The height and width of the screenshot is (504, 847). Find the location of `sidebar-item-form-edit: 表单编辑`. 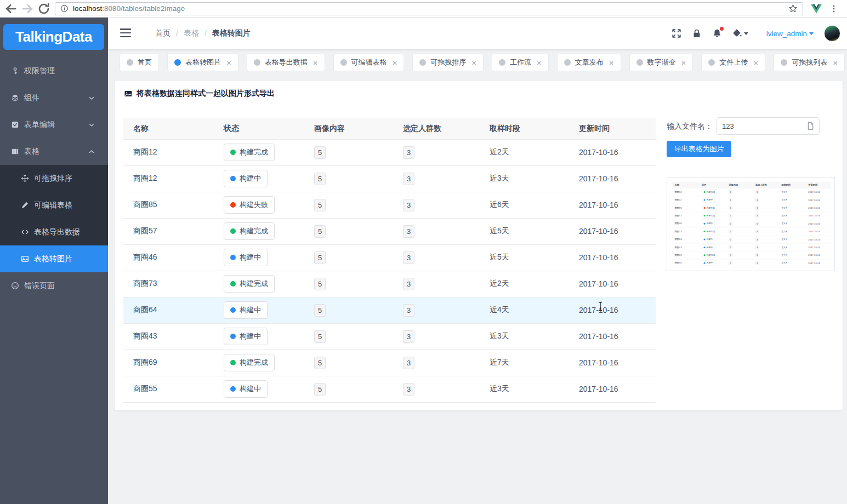

sidebar-item-form-edit: 表单编辑 is located at coordinates (54, 125).